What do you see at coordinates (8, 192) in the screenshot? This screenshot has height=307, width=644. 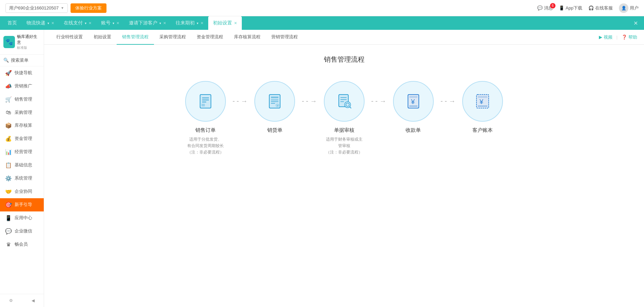 I see `handshake-icon: 🤝` at bounding box center [8, 192].